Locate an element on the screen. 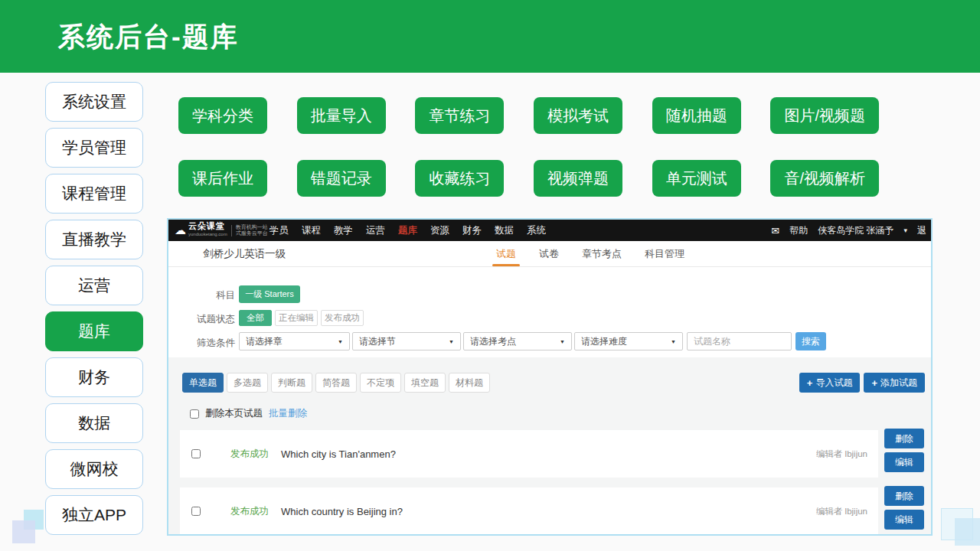 Image resolution: width=980 pixels, height=551 pixels. sidebar-item-label: 运营 is located at coordinates (94, 285).